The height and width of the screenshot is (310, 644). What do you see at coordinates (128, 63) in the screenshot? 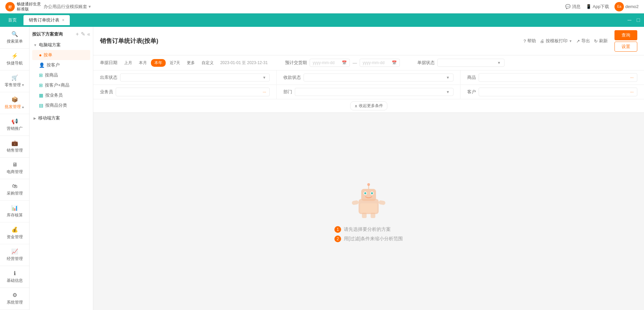
I see `date-btn-last-month: 上月` at bounding box center [128, 63].